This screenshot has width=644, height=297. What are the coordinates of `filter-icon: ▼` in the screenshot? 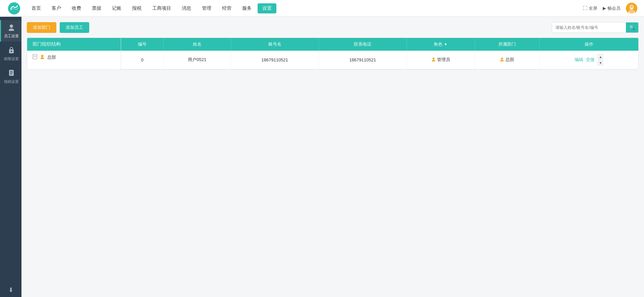 It's located at (445, 44).